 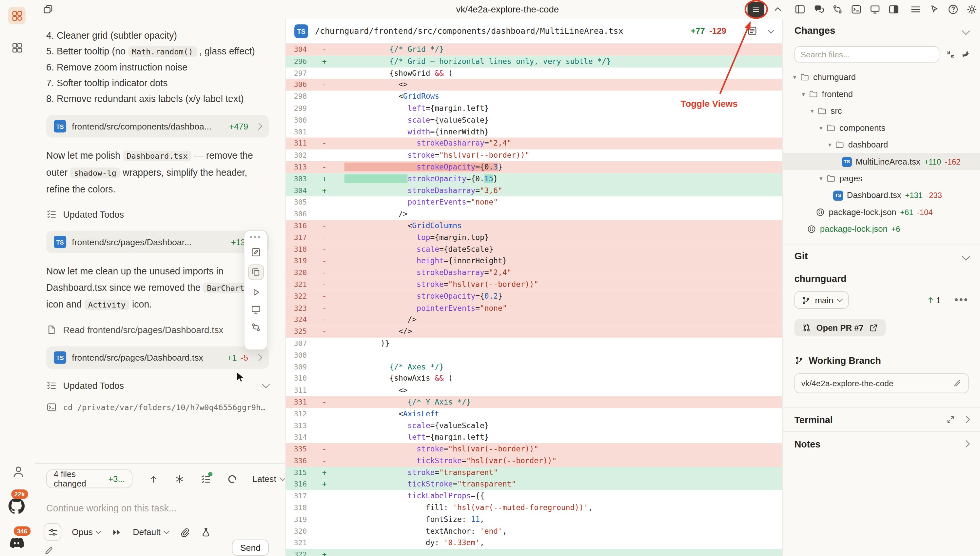 I want to click on github-button, so click(x=16, y=506).